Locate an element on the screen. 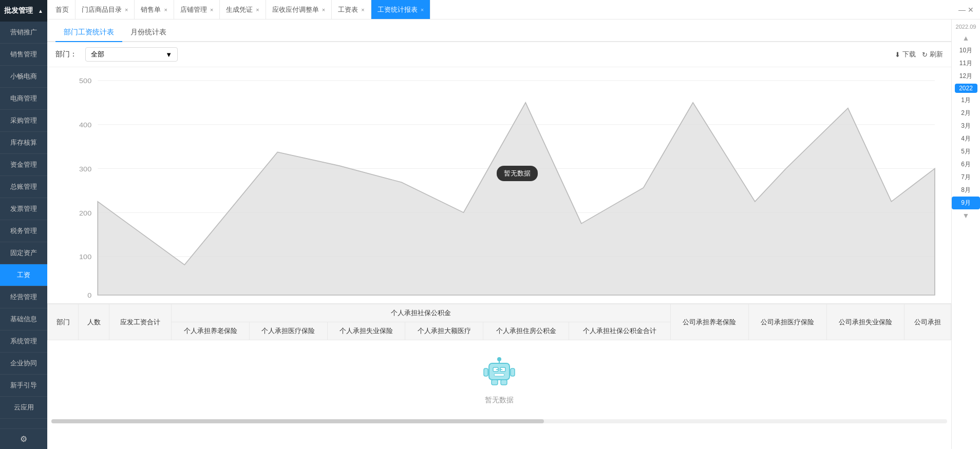 This screenshot has width=980, height=449. sidebar-item-工资: 工资 is located at coordinates (24, 275).